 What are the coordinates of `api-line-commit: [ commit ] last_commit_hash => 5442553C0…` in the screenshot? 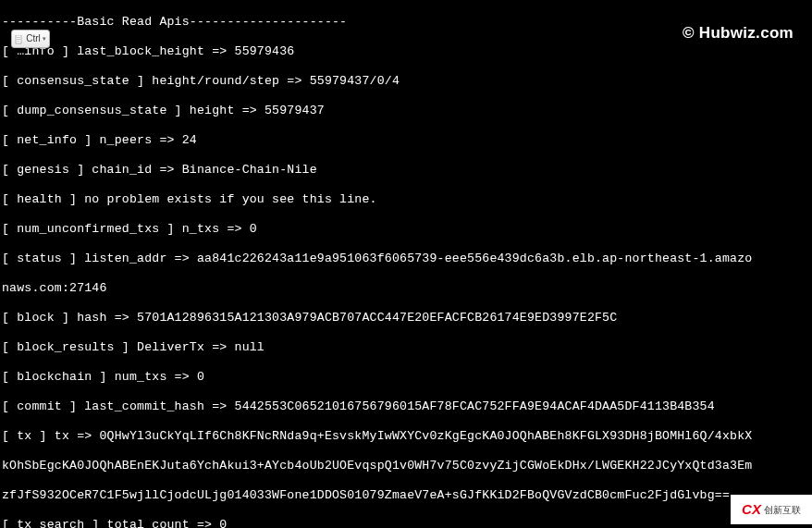 It's located at (406, 407).